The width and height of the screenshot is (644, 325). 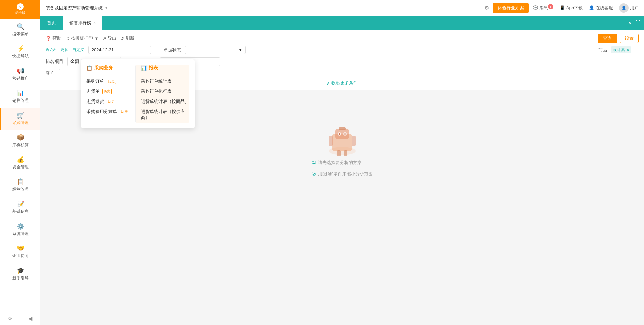 What do you see at coordinates (20, 74) in the screenshot?
I see `sidebar-item-marketing: 📢 营销推广` at bounding box center [20, 74].